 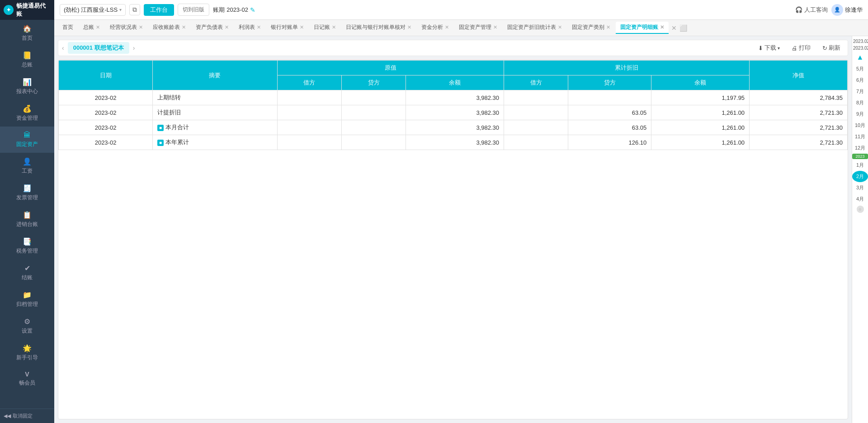 What do you see at coordinates (860, 126) in the screenshot?
I see `cal-month-10: 10月` at bounding box center [860, 126].